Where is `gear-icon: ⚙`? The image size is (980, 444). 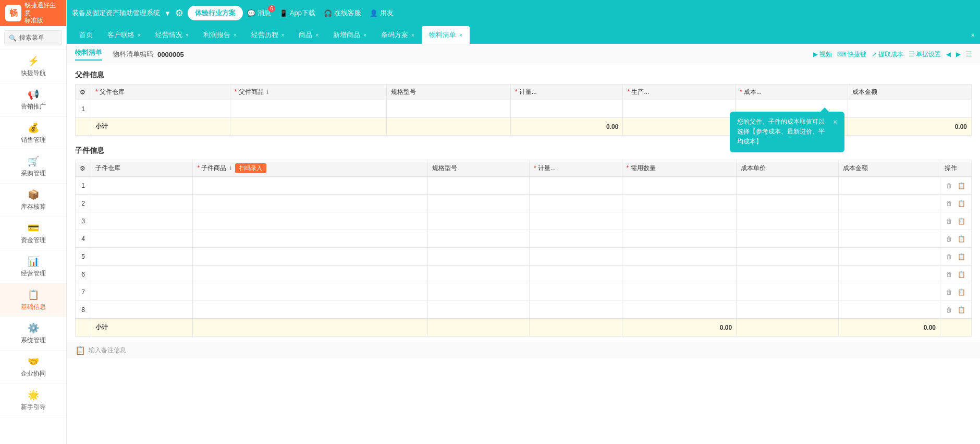
gear-icon: ⚙ is located at coordinates (179, 13).